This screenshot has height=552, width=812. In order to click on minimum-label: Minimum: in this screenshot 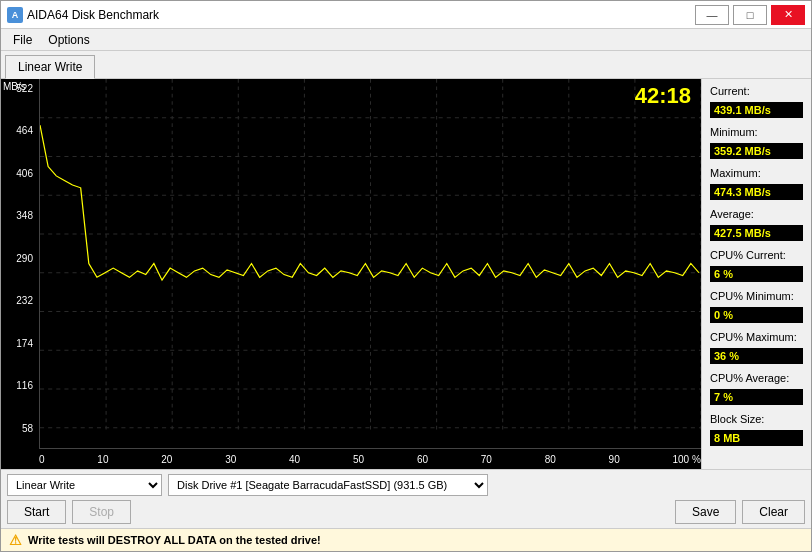, I will do `click(756, 132)`.